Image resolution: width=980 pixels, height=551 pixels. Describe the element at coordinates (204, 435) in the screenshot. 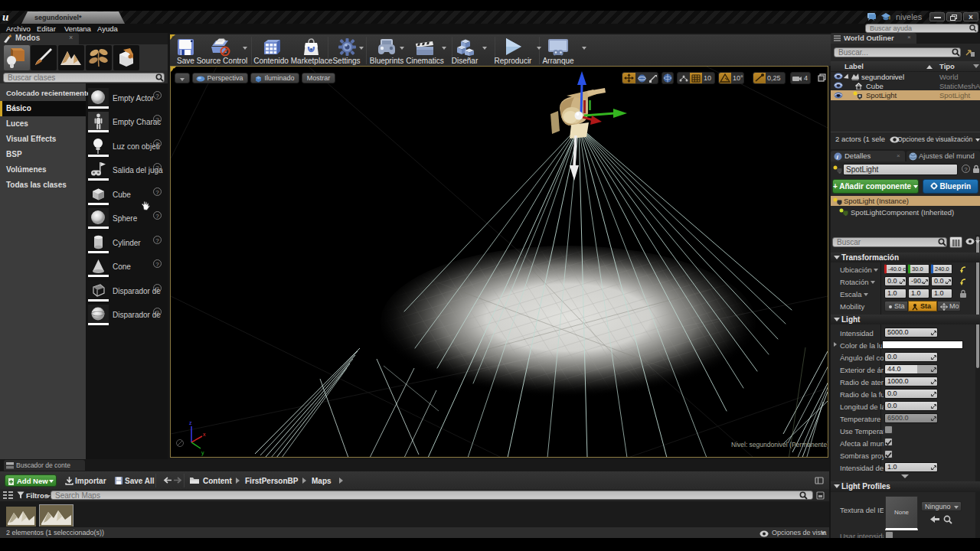

I see `svg-text: x` at that location.